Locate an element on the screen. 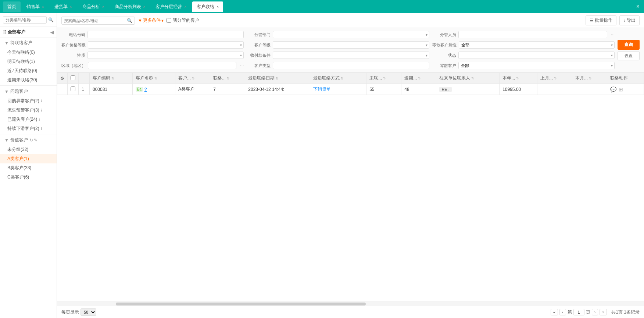  th-type: 客户... ⇅ is located at coordinates (193, 78).